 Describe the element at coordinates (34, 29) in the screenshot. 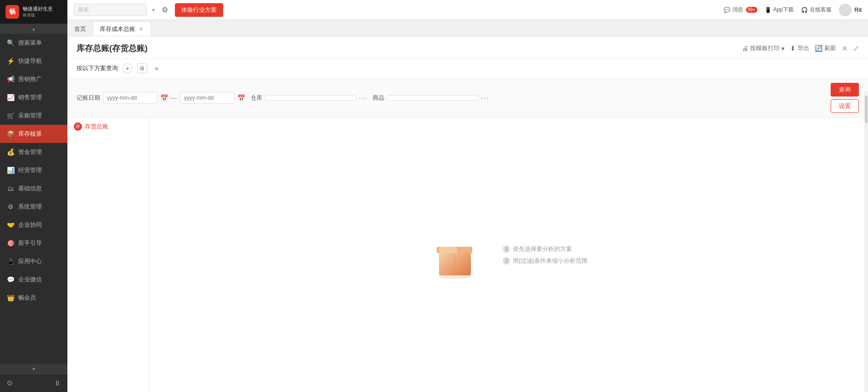

I see `sidebar-scroll-up: ▲` at that location.